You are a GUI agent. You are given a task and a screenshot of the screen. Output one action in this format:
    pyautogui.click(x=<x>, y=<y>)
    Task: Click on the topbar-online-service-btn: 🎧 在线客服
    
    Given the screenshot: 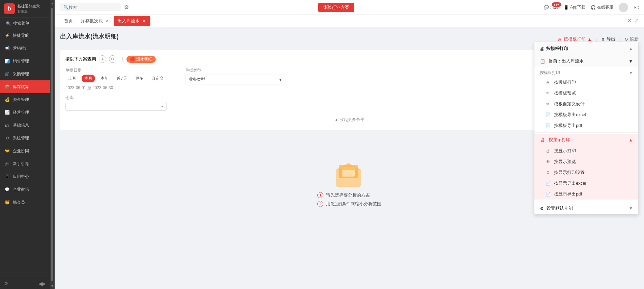 What is the action you would take?
    pyautogui.click(x=602, y=7)
    